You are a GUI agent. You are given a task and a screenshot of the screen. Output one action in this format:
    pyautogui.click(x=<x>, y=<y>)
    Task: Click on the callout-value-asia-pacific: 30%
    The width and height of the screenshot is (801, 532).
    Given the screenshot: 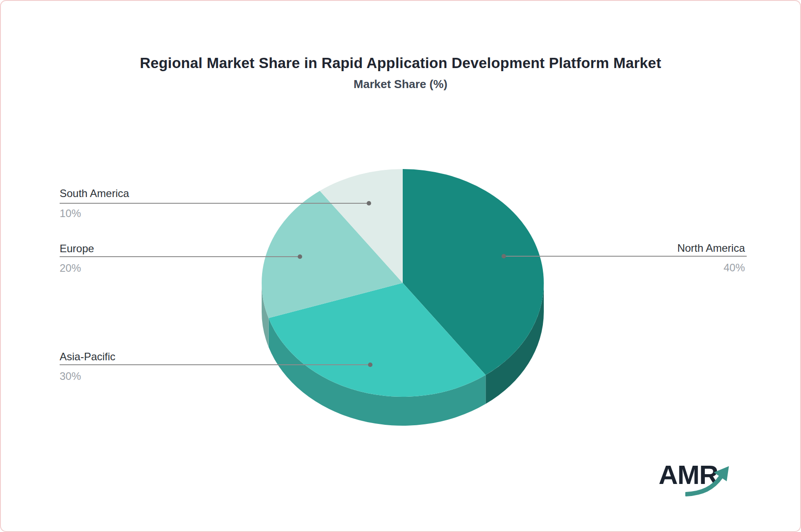 What is the action you would take?
    pyautogui.click(x=70, y=376)
    